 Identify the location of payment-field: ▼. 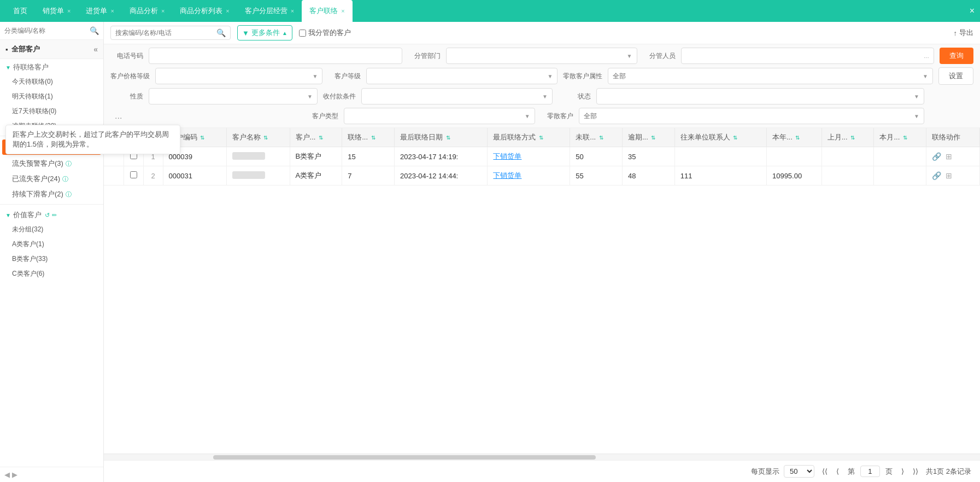
(457, 96).